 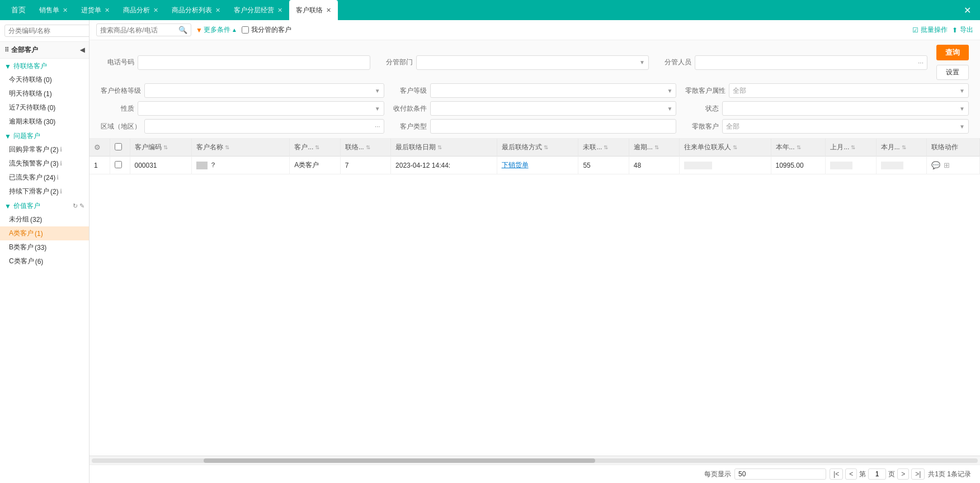 I want to click on prev-page-btn: <, so click(x=851, y=474).